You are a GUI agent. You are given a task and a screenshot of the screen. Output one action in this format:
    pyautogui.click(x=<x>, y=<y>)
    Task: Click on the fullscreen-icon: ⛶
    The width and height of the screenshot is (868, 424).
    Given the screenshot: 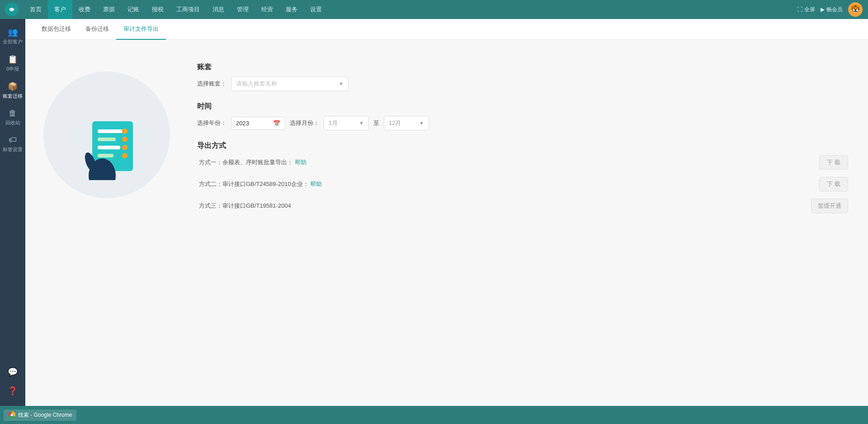 What is the action you would take?
    pyautogui.click(x=800, y=10)
    